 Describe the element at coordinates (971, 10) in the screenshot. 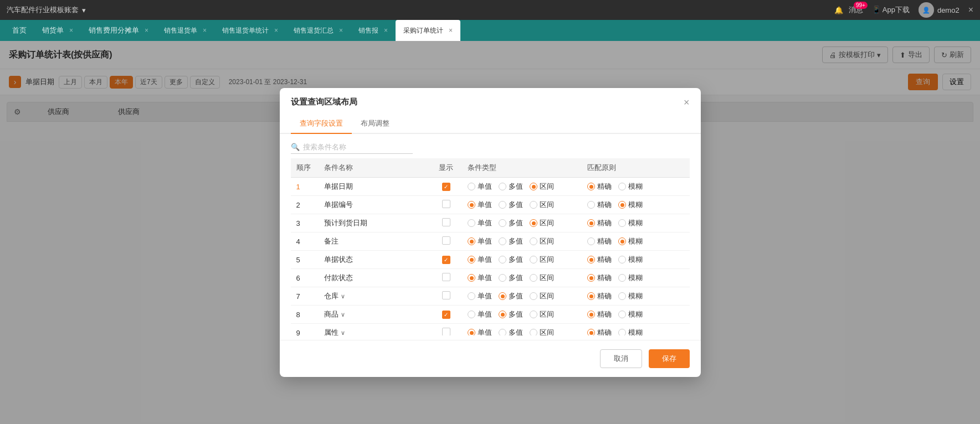

I see `close-window-btn: ×` at that location.